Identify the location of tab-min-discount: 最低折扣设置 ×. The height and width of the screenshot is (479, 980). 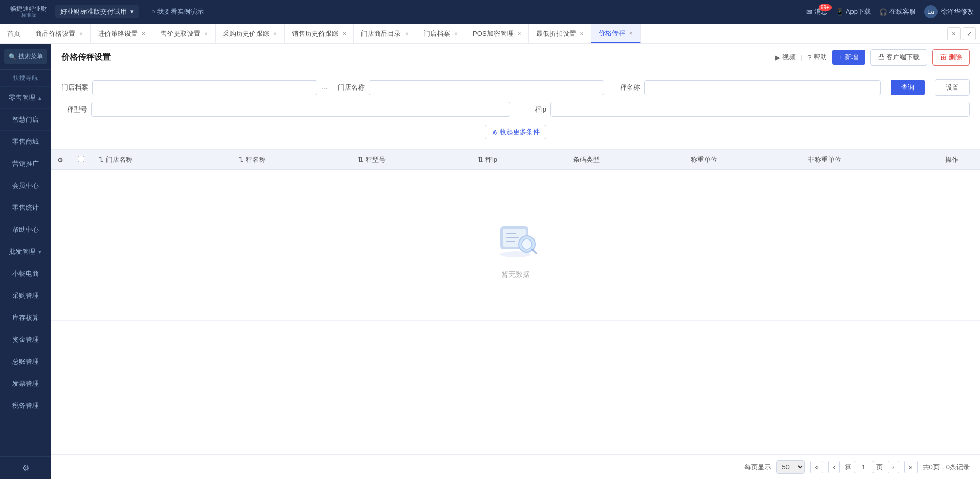
(560, 34).